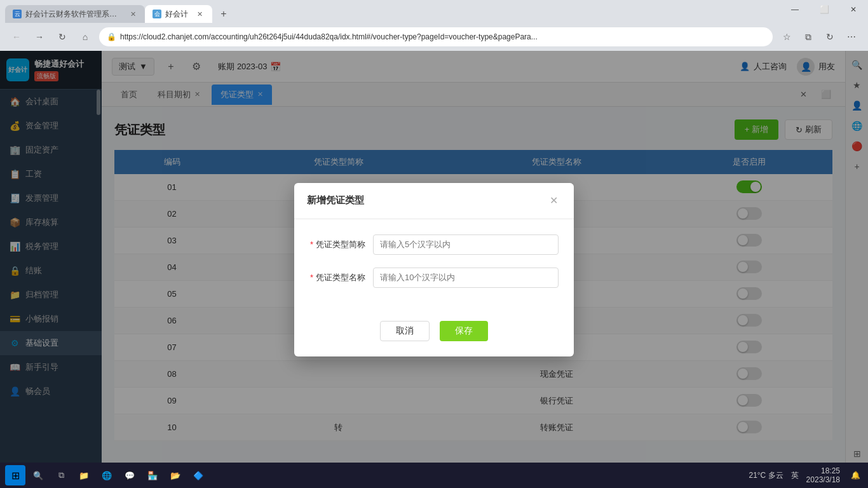 Image resolution: width=868 pixels, height=488 pixels. What do you see at coordinates (434, 334) in the screenshot?
I see `dialog-footer: 取消 保存` at bounding box center [434, 334].